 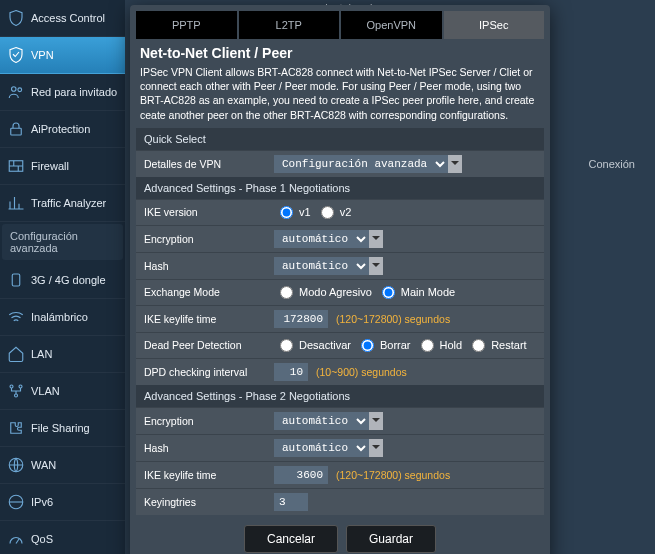 What do you see at coordinates (209, 319) in the screenshot?
I see `label-ike-keylife: IKE keylife time` at bounding box center [209, 319].